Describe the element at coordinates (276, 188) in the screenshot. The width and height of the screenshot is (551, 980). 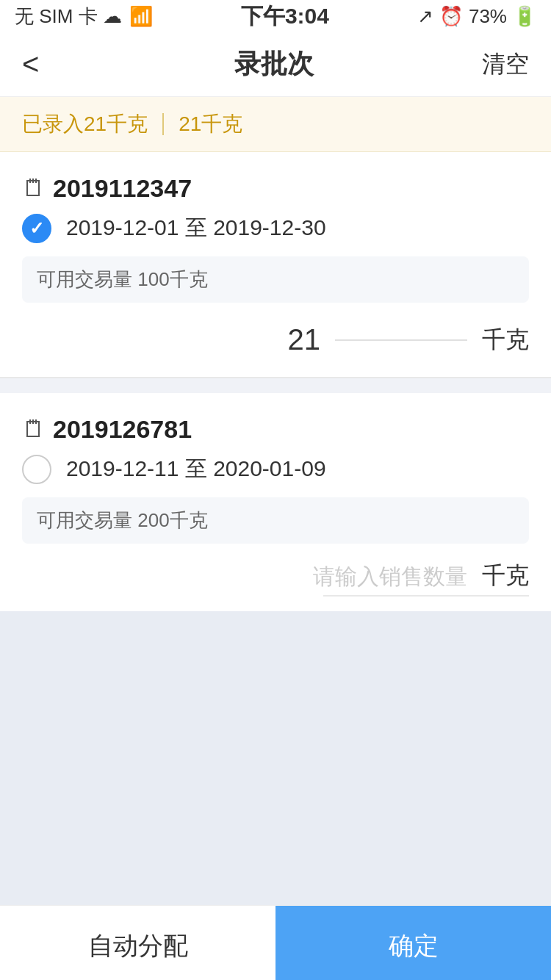
I see `batch1-header: 🗒 2019112347` at that location.